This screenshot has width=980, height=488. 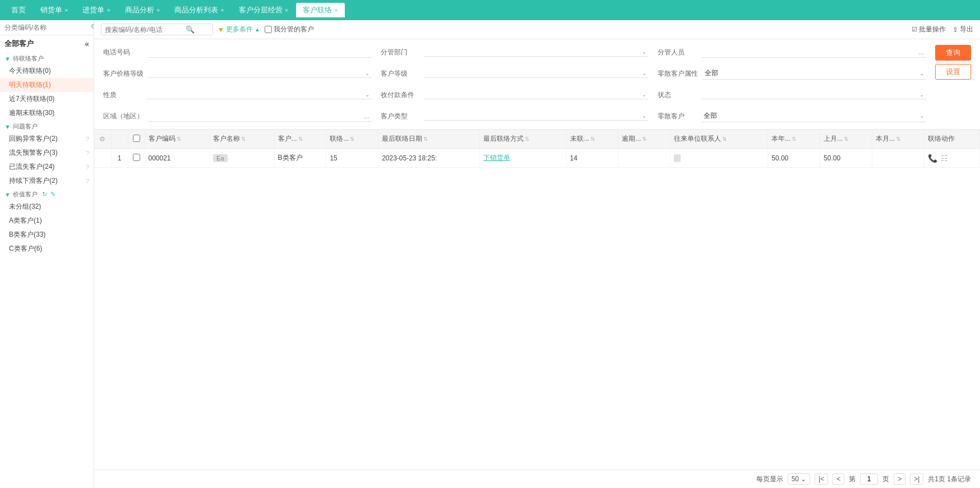 What do you see at coordinates (242, 158) in the screenshot?
I see `row-name-cell: Ea` at bounding box center [242, 158].